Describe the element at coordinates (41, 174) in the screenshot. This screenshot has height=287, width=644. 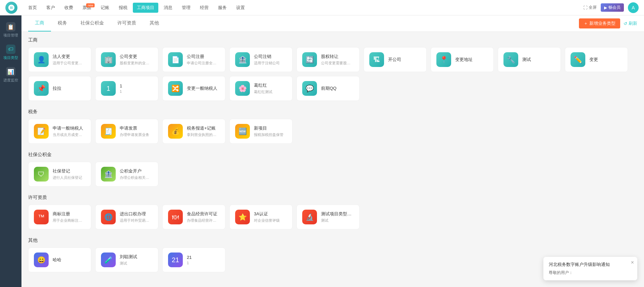
I see `card-icon: 🛡` at that location.